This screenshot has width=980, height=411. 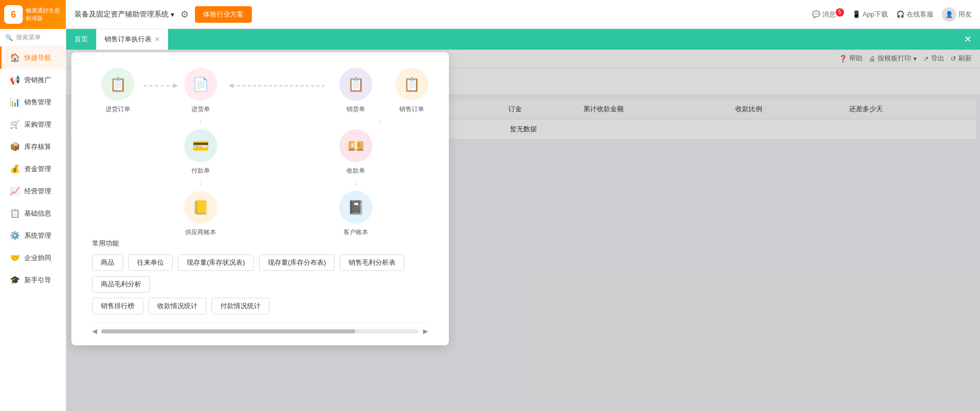 I want to click on sales-bill-icon: 📋, so click(x=356, y=85).